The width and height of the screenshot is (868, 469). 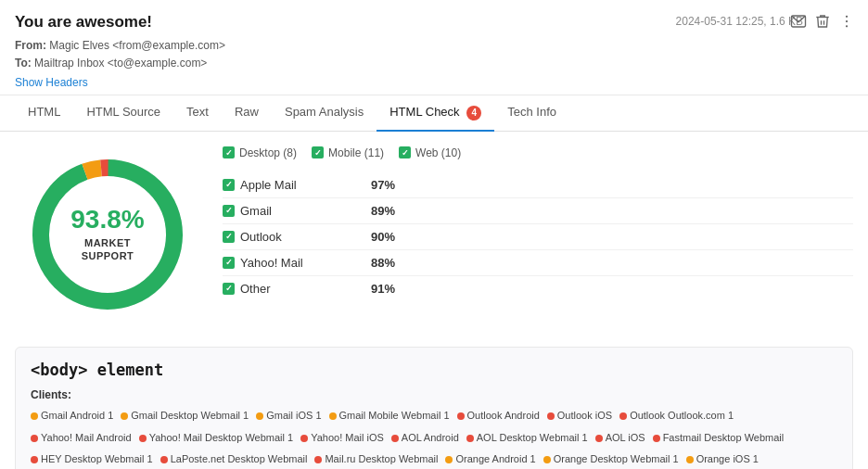 I want to click on email-icon, so click(x=798, y=21).